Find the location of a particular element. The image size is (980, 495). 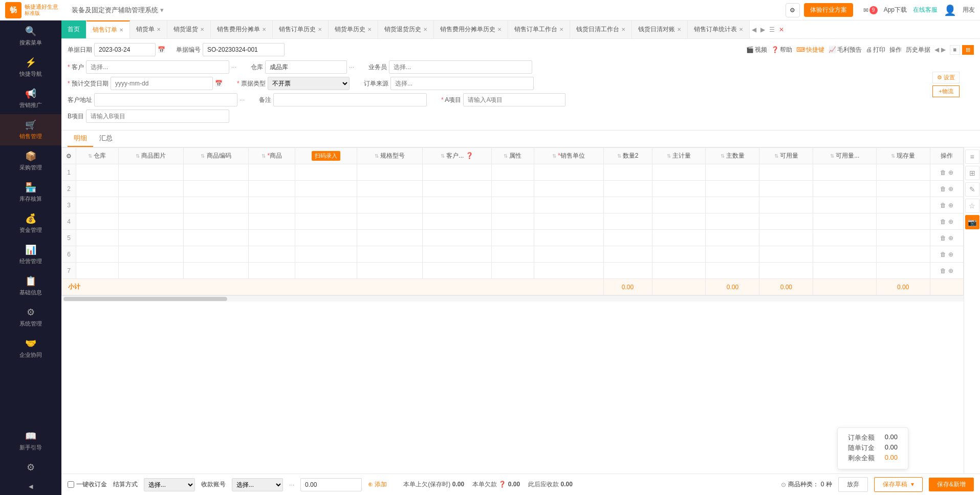

tab-cash-daily: 钱货日清工作台 ✕ is located at coordinates (601, 30).